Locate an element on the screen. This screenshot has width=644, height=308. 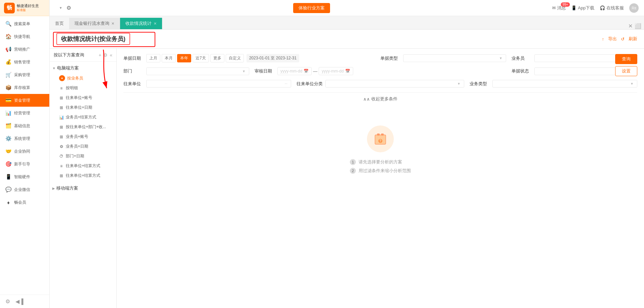
scheme-group-mobile-header: ▶ 移动端方案 is located at coordinates (83, 188).